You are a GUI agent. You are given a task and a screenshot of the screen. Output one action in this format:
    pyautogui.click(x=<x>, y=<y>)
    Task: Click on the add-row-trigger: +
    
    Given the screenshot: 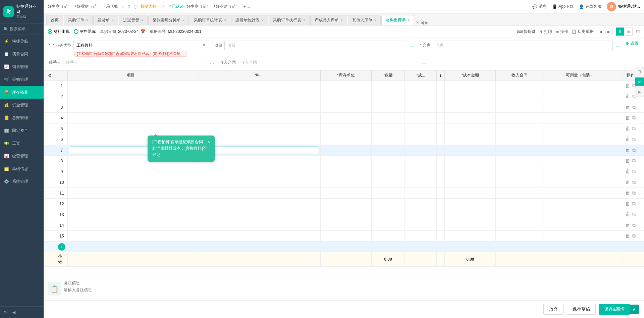 What is the action you would take?
    pyautogui.click(x=344, y=247)
    